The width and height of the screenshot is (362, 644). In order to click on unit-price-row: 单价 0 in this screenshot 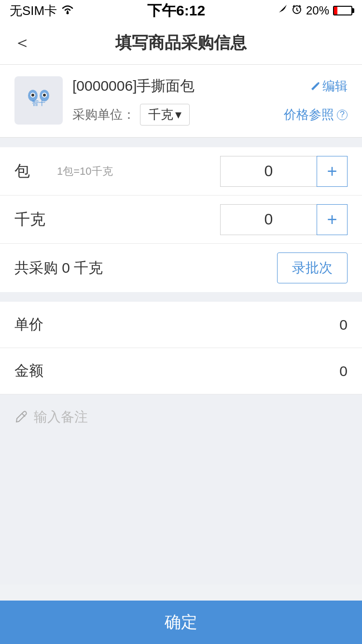, I will do `click(181, 325)`.